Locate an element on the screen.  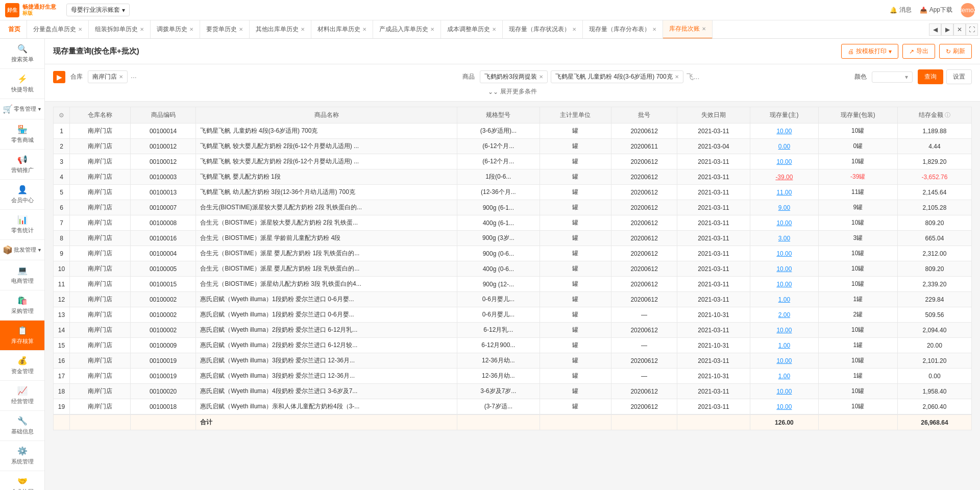
cell-code: 00100012 is located at coordinates (163, 162).